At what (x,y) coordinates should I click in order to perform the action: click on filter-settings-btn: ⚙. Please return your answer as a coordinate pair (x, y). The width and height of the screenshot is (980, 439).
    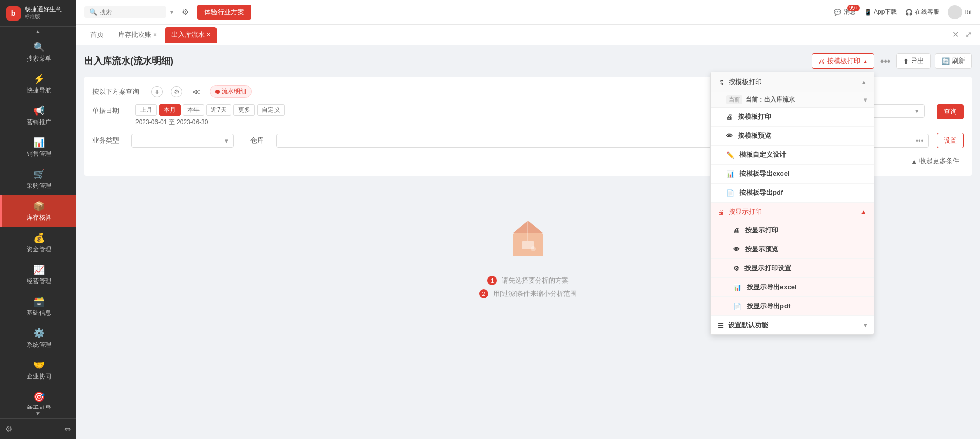
    Looking at the image, I should click on (177, 92).